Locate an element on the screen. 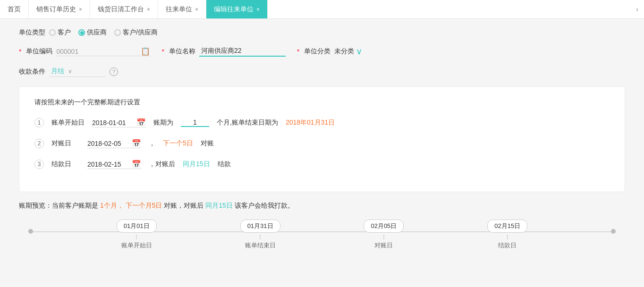 This screenshot has width=644, height=287. preview-part3: 对账，对账后 is located at coordinates (185, 205).